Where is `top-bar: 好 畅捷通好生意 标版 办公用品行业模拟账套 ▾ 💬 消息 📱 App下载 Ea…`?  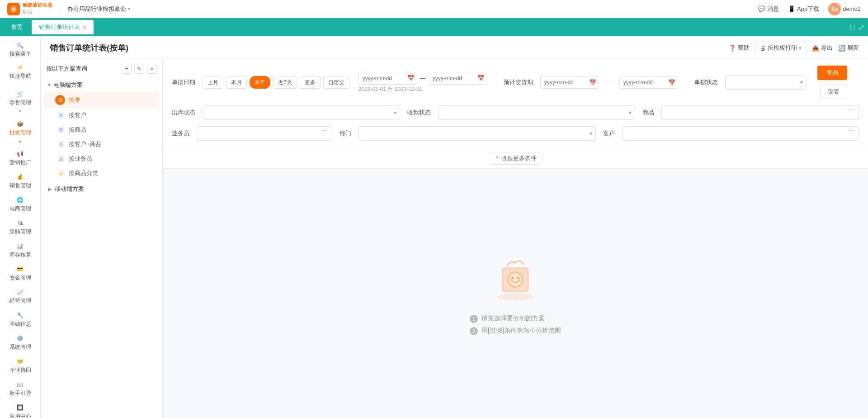 top-bar: 好 畅捷通好生意 标版 办公用品行业模拟账套 ▾ 💬 消息 📱 App下载 Ea… is located at coordinates (434, 9).